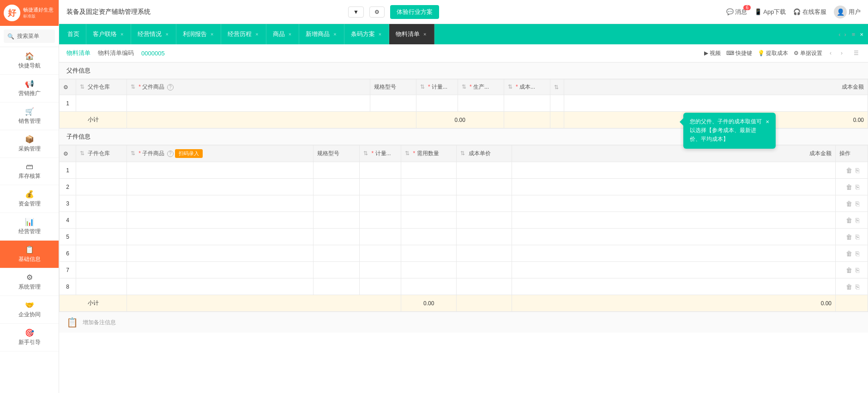  Describe the element at coordinates (510, 87) in the screenshot. I see `sort-icon5: ⇅` at that location.